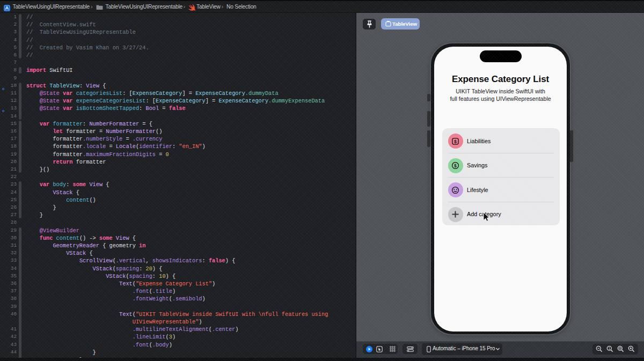 This screenshot has width=644, height=361. I want to click on svg-text: 1, so click(609, 349).